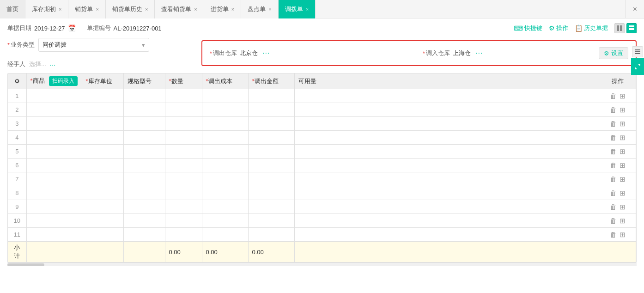 Image resolution: width=644 pixels, height=293 pixels. Describe the element at coordinates (72, 28) in the screenshot. I see `calendar-icon: 📅` at that location.